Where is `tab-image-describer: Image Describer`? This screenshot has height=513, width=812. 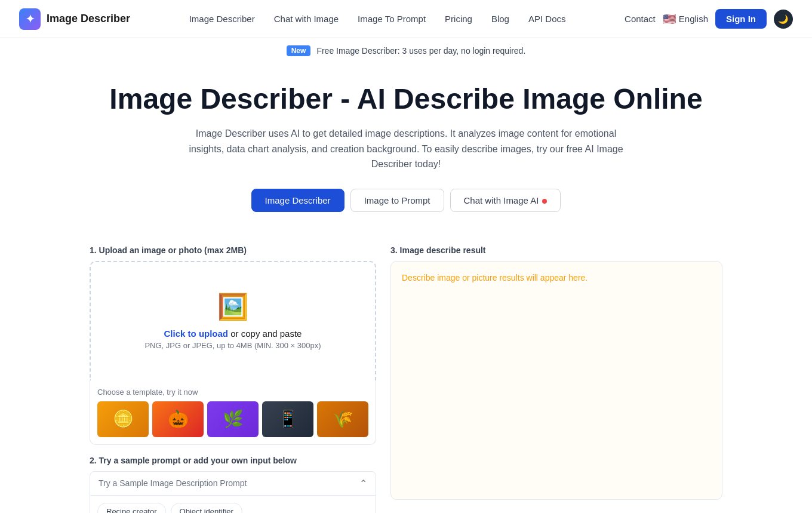
tab-image-describer: Image Describer is located at coordinates (298, 201).